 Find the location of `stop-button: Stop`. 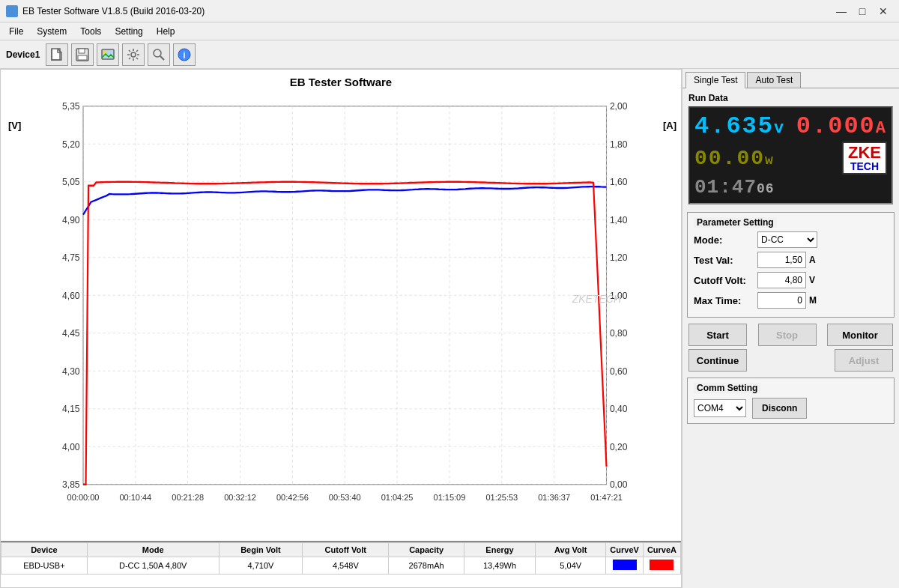

stop-button: Stop is located at coordinates (787, 335).